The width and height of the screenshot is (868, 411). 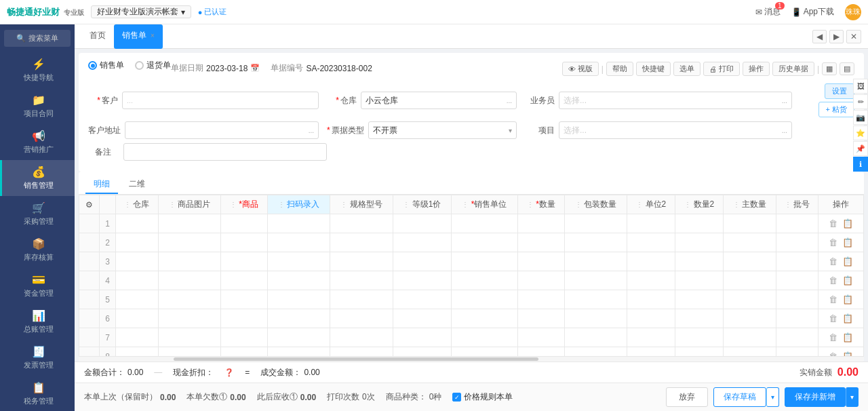 What do you see at coordinates (190, 205) in the screenshot?
I see `col-product-img: ⋮ 商品图片` at bounding box center [190, 205].